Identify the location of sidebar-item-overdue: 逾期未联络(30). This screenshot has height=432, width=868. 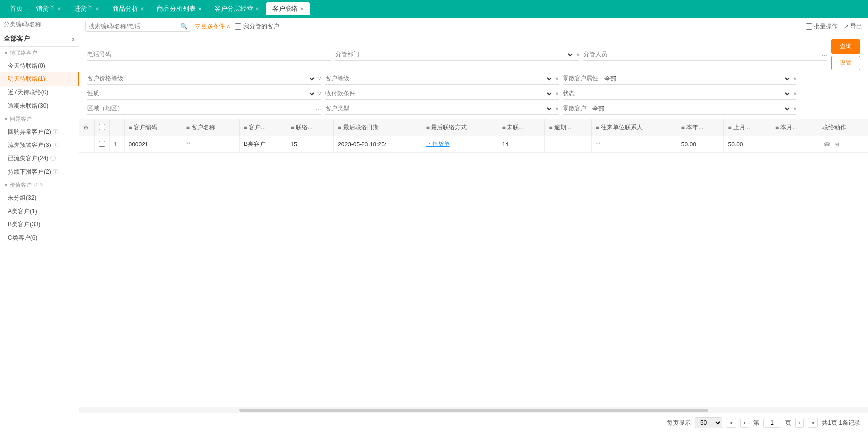
(40, 106).